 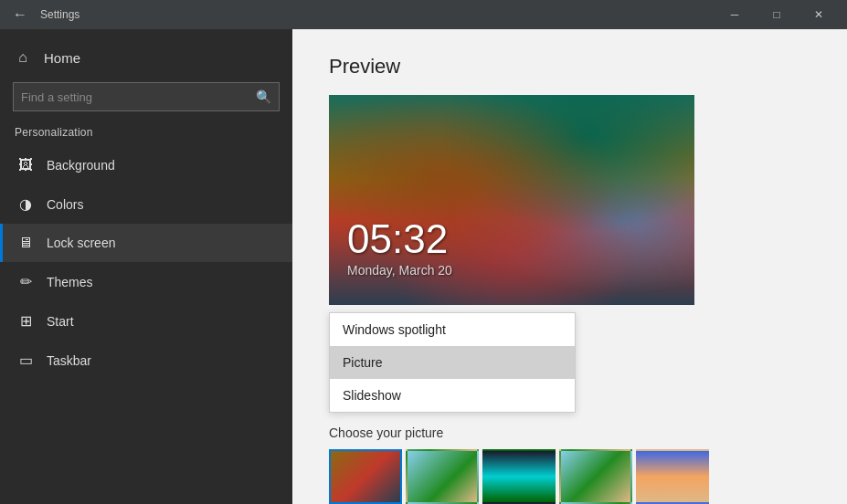 What do you see at coordinates (777, 15) in the screenshot?
I see `maximize-button: □` at bounding box center [777, 15].